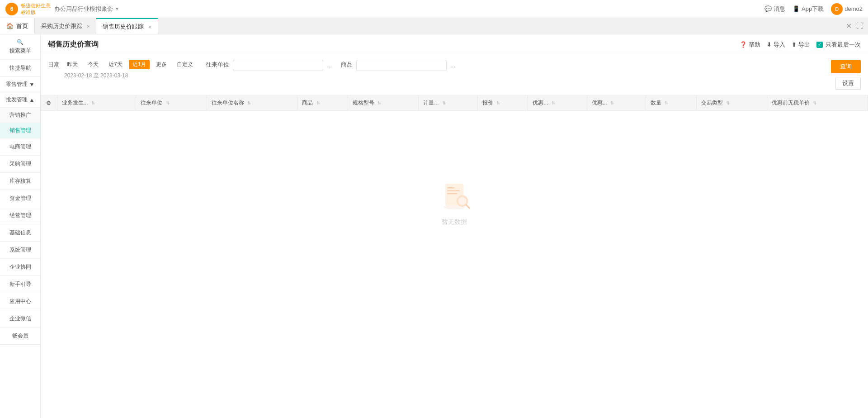  What do you see at coordinates (847, 9) in the screenshot?
I see `user-profile: D demo2` at bounding box center [847, 9].